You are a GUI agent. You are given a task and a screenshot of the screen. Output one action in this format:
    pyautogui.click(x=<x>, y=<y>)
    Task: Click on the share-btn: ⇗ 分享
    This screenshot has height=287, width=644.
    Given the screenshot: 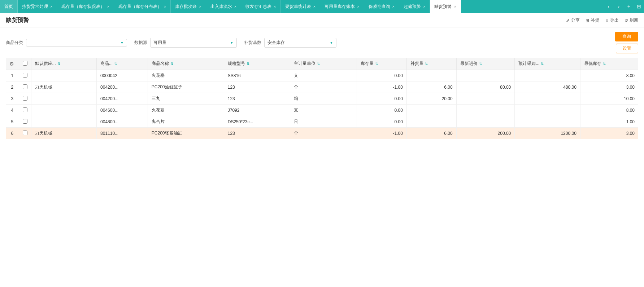 What is the action you would take?
    pyautogui.click(x=573, y=20)
    